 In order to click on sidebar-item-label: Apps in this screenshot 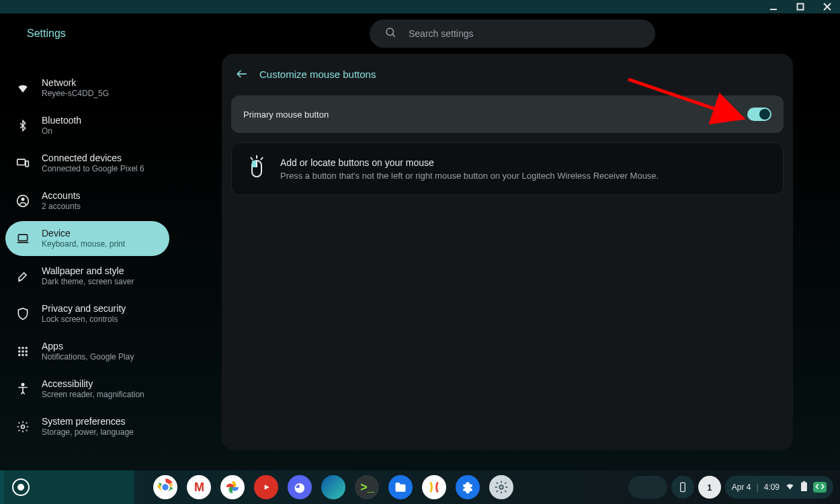, I will do `click(87, 347)`.